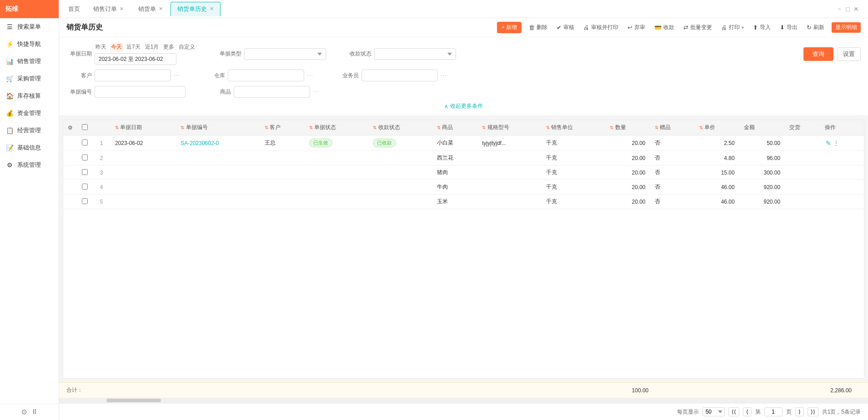  Describe the element at coordinates (509, 158) in the screenshot. I see `td-spec` at that location.